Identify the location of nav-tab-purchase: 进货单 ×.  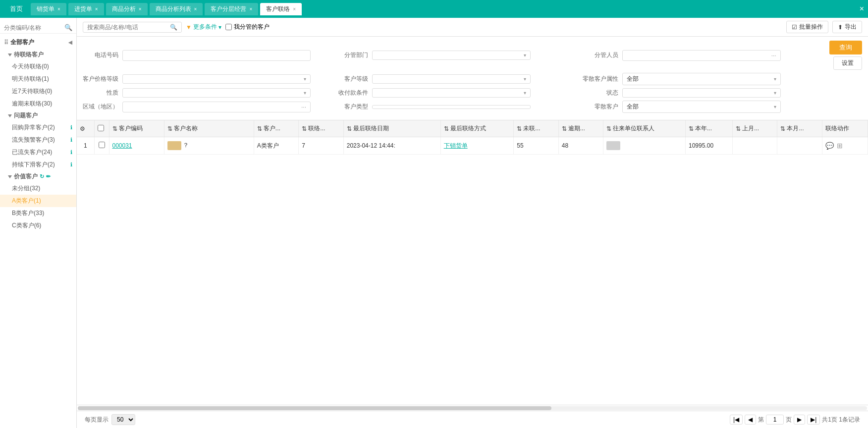
(86, 9).